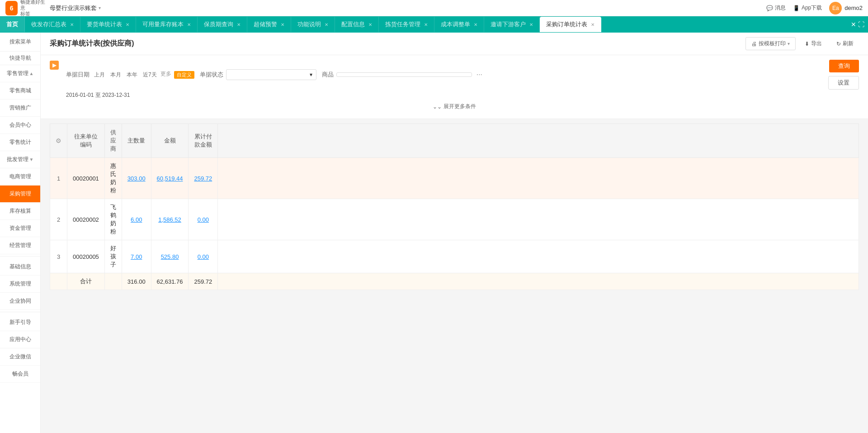 This screenshot has height=433, width=868. I want to click on tab-gongneng-close: ✕, so click(326, 24).